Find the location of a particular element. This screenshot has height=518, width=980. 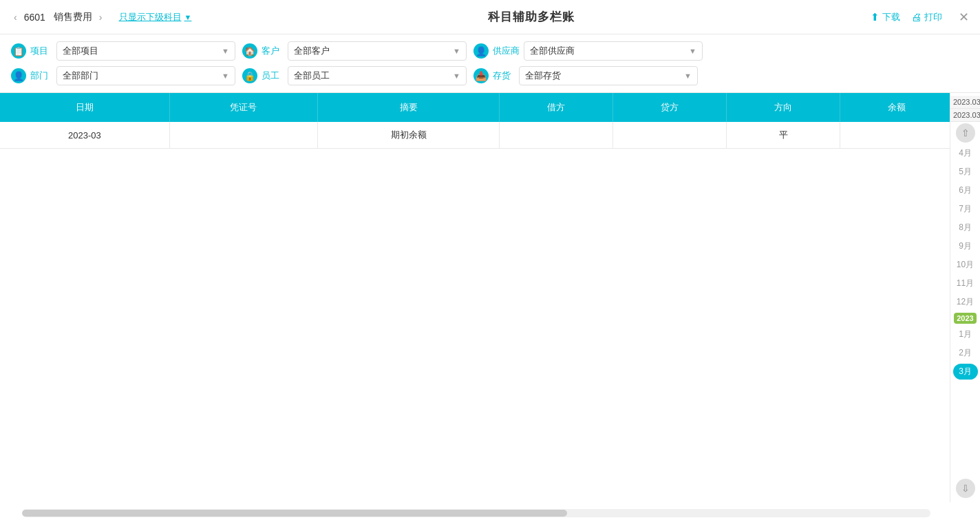

show-sub-label: 只显示下级科目 is located at coordinates (150, 17).